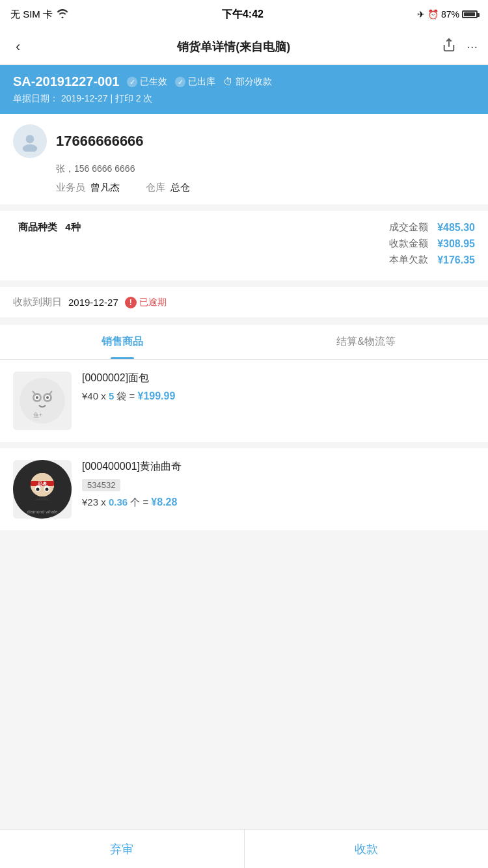  Describe the element at coordinates (244, 99) in the screenshot. I see `order-date: 单据日期： 2019-12-27 | 打印 2 次` at that location.